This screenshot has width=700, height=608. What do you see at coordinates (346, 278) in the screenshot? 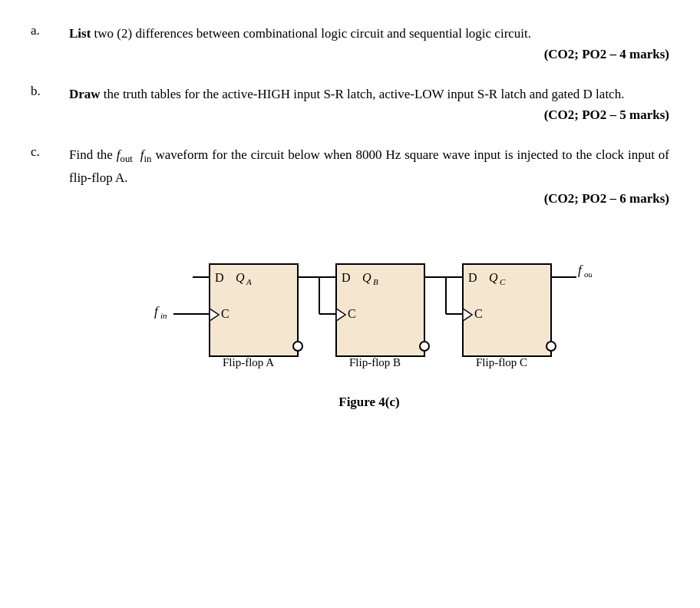
I see `ff-b-d-label: D` at bounding box center [346, 278].